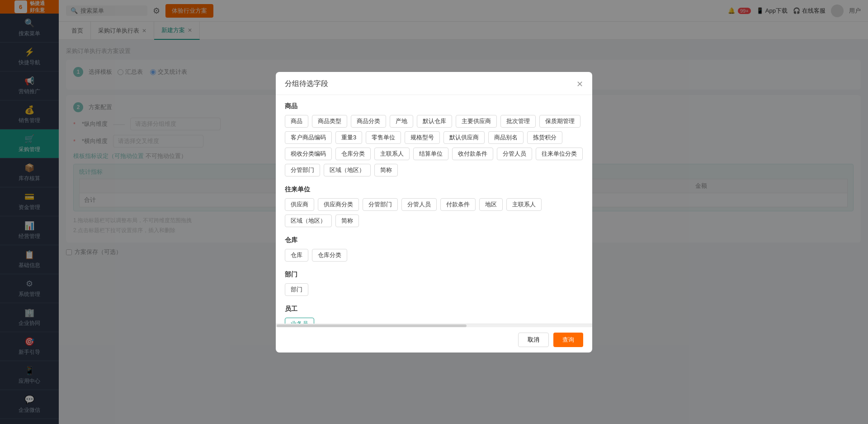  What do you see at coordinates (458, 205) in the screenshot?
I see `field-tag: 付款条件` at bounding box center [458, 205].